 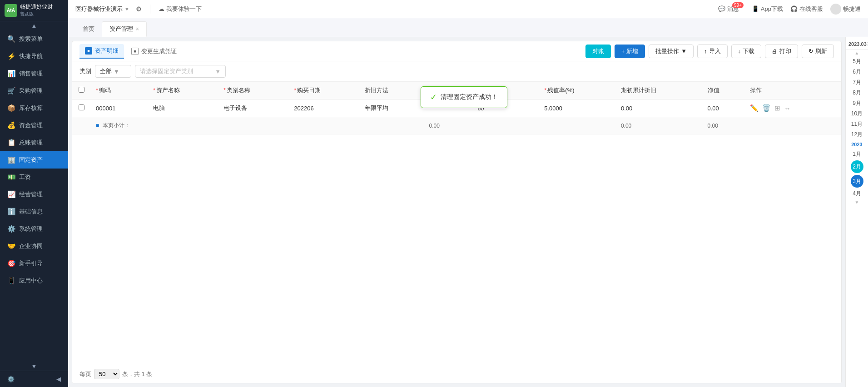 What do you see at coordinates (738, 5) in the screenshot?
I see `message-badge: 99+` at bounding box center [738, 5].